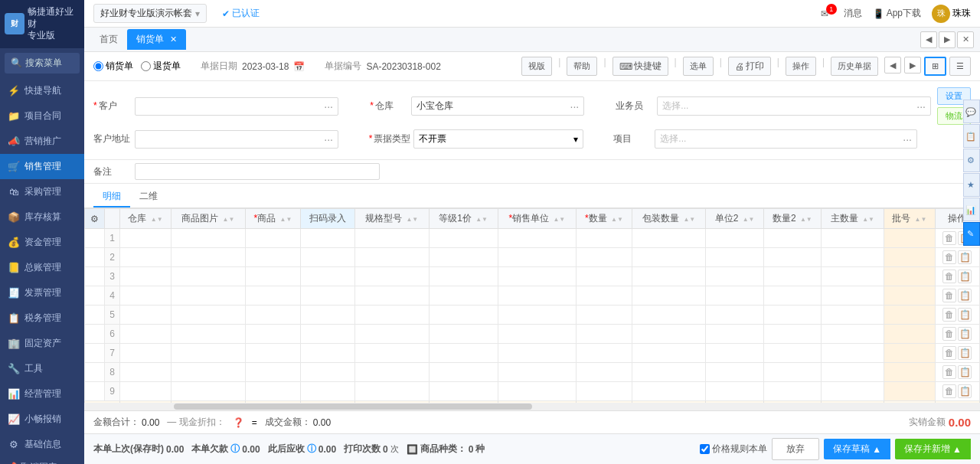 Image resolution: width=980 pixels, height=464 pixels. What do you see at coordinates (149, 198) in the screenshot?
I see `tab-twodim: 二维` at bounding box center [149, 198].